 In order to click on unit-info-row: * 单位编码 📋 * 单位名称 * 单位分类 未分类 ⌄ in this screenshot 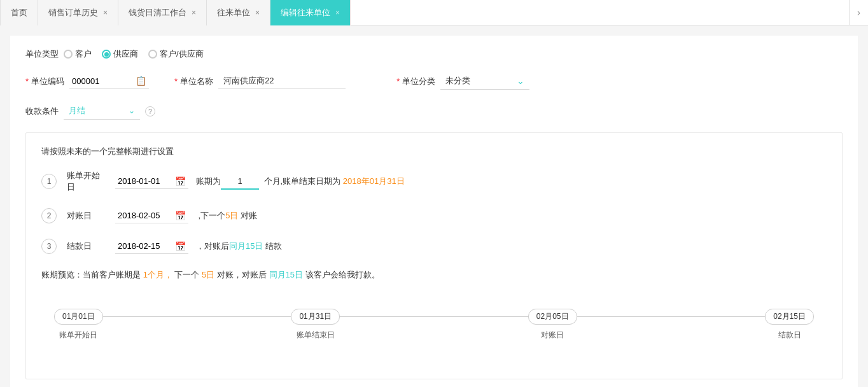, I will do `click(434, 81)`.